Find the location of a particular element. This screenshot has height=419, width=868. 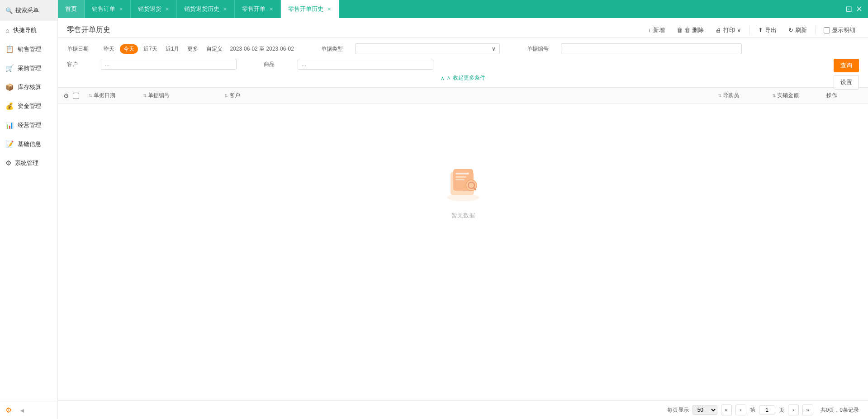

month-btn: 近1月 is located at coordinates (173, 49).